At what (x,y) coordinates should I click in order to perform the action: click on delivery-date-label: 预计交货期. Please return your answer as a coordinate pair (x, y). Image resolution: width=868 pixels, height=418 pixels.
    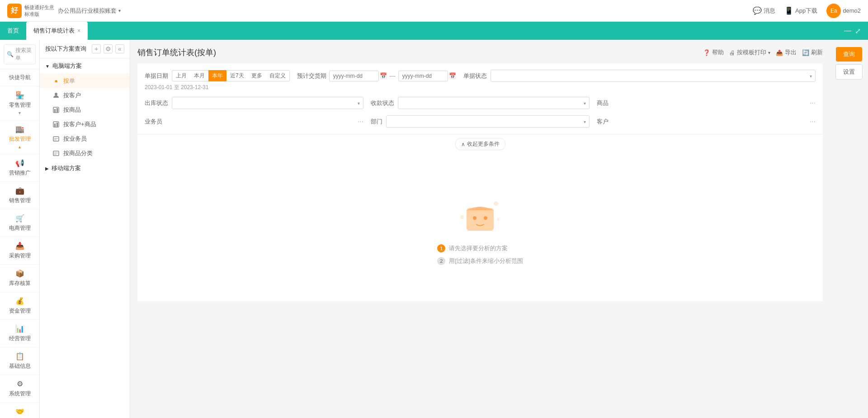
    Looking at the image, I should click on (312, 76).